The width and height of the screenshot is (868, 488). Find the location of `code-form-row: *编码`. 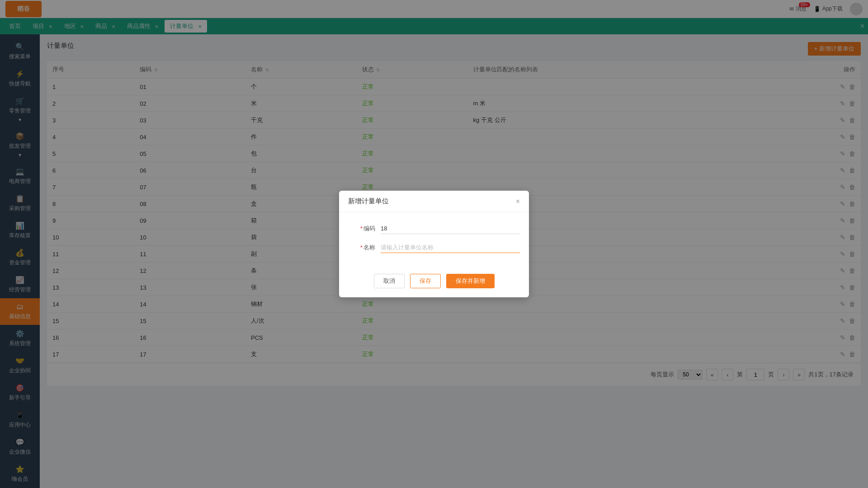

code-form-row: *编码 is located at coordinates (434, 229).